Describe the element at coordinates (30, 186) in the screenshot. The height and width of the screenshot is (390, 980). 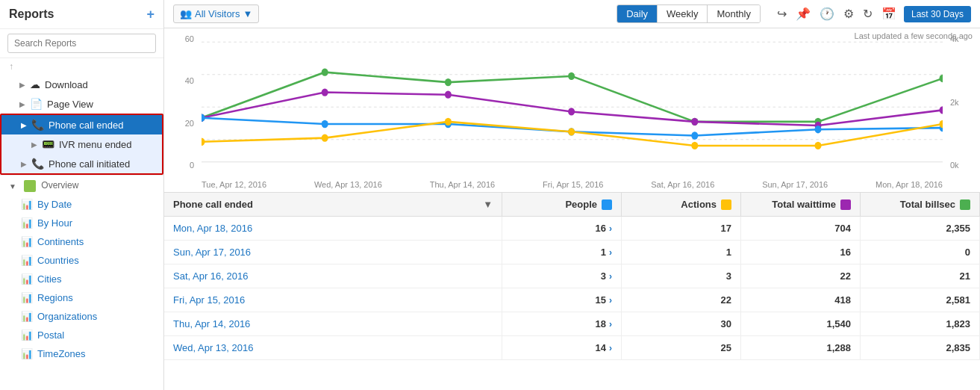
I see `overview-icon` at that location.